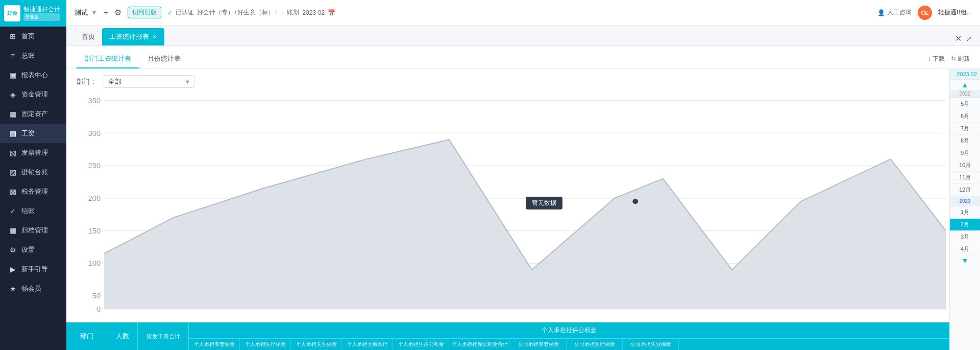  Describe the element at coordinates (81, 13) in the screenshot. I see `company-name: 测试` at that location.